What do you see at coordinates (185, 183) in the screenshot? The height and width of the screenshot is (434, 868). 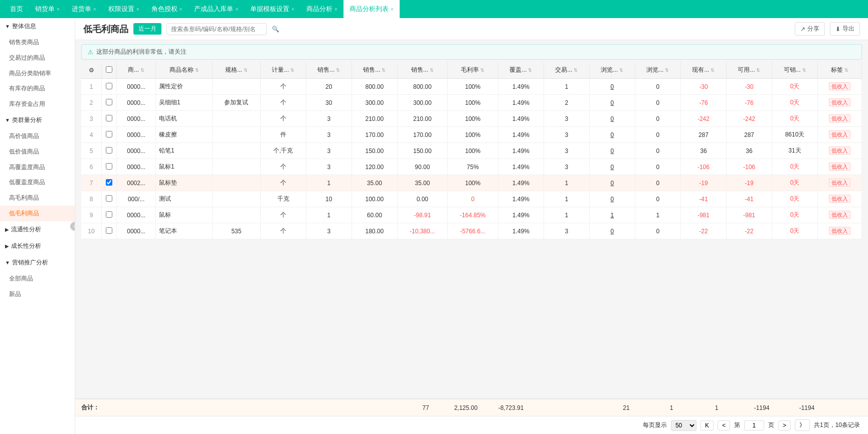 I see `row-name: 鼠标垫` at bounding box center [185, 183].